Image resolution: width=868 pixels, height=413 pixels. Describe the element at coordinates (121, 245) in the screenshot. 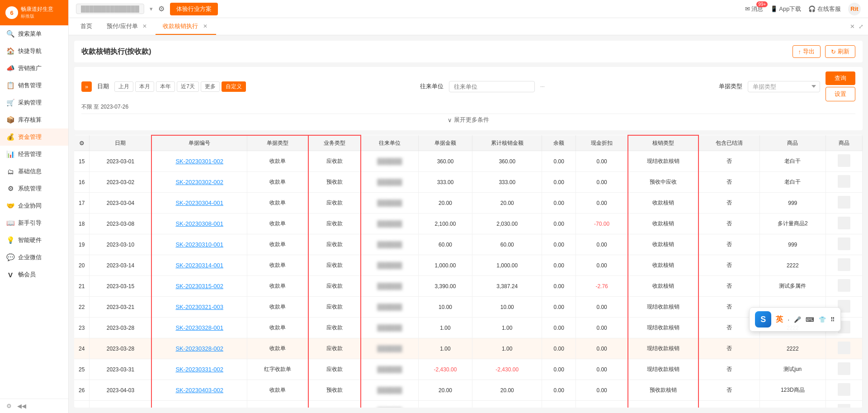

I see `row-date: 2023-03-10` at that location.